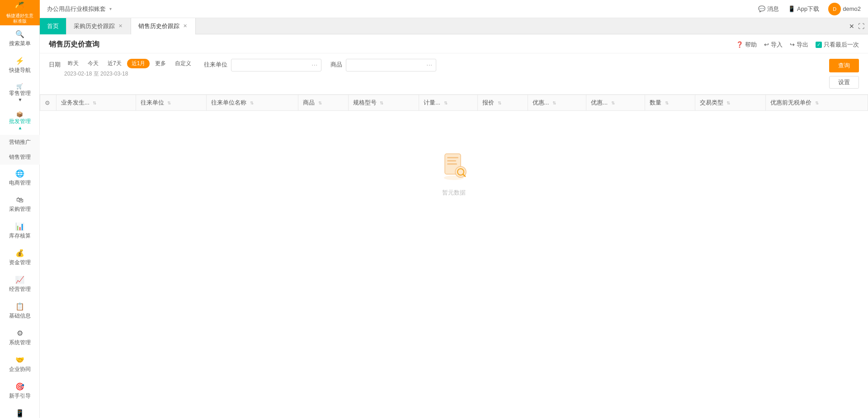  What do you see at coordinates (110, 9) in the screenshot?
I see `dropdown-arrow-icon: ▾` at bounding box center [110, 9].